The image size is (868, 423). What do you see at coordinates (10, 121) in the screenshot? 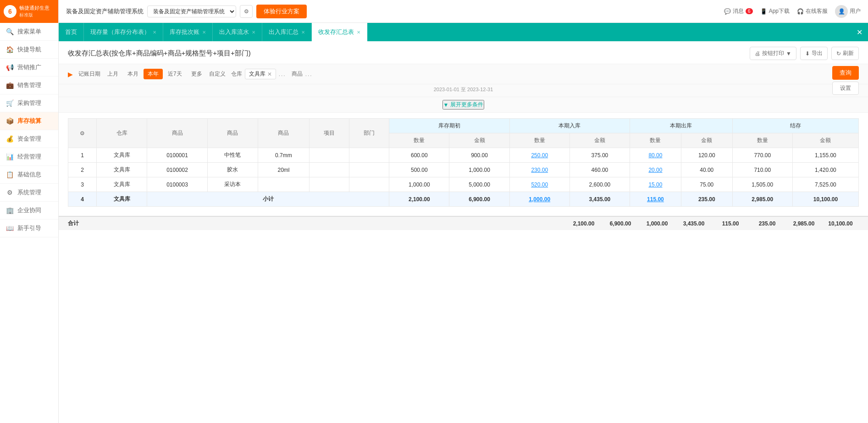
I see `inventory-icon: 📦` at bounding box center [10, 121].